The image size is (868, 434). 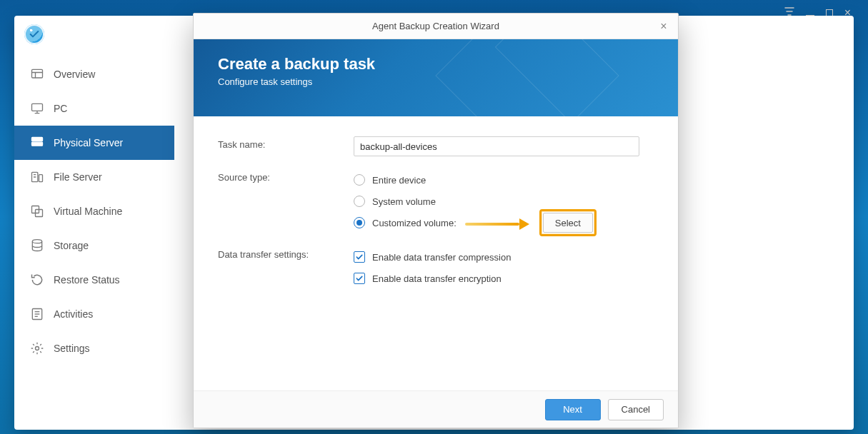 What do you see at coordinates (87, 280) in the screenshot?
I see `sidebar-item-label: Restore Status` at bounding box center [87, 280].